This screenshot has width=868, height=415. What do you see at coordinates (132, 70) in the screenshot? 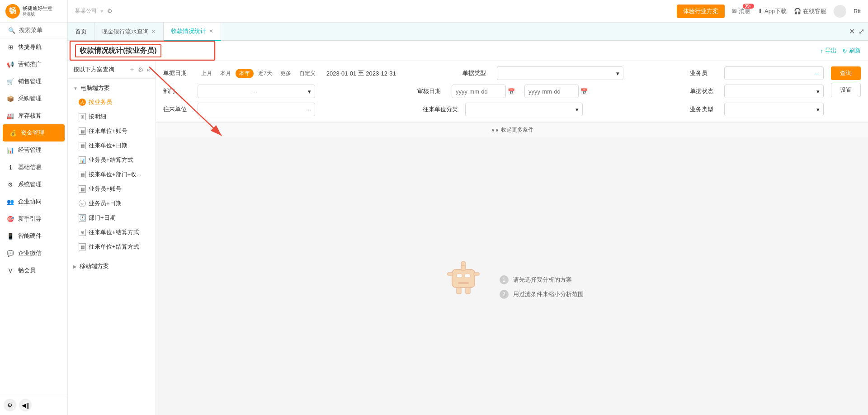
I see `add-scheme-icon: ＋` at bounding box center [132, 70].